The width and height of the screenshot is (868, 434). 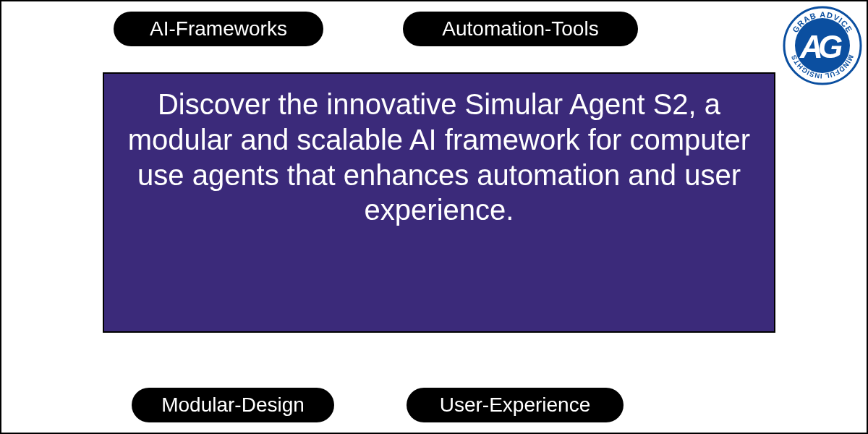 I want to click on star-left-icon: ★, so click(x=804, y=45).